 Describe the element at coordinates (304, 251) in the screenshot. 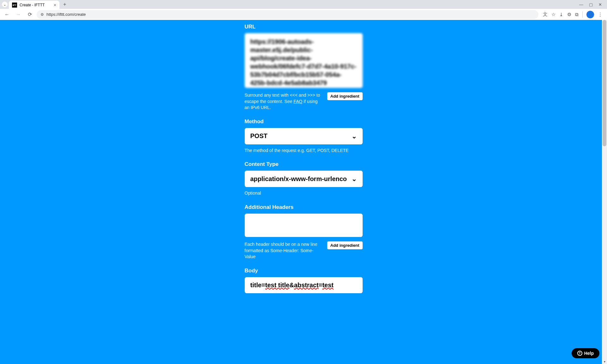

I see `headers-helper-row: Each header should be on a new line form…` at that location.